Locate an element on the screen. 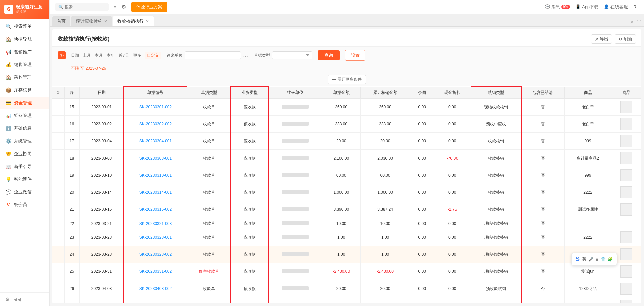 The width and height of the screenshot is (644, 306). date-opt-this-month: 本月 is located at coordinates (99, 56).